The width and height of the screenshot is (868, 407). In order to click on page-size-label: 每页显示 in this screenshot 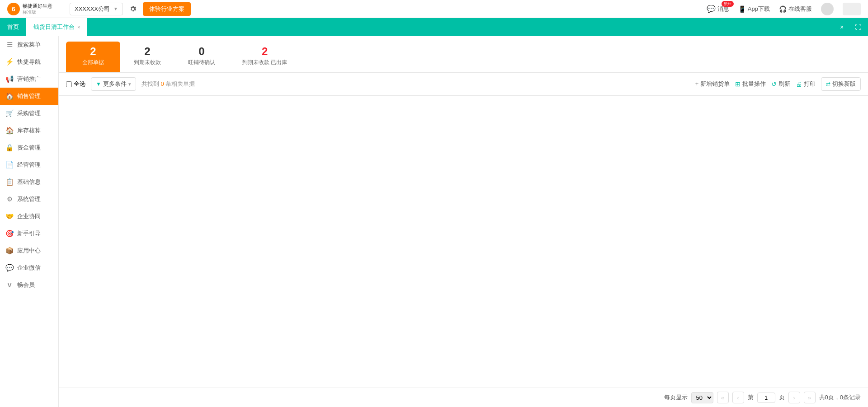, I will do `click(676, 398)`.